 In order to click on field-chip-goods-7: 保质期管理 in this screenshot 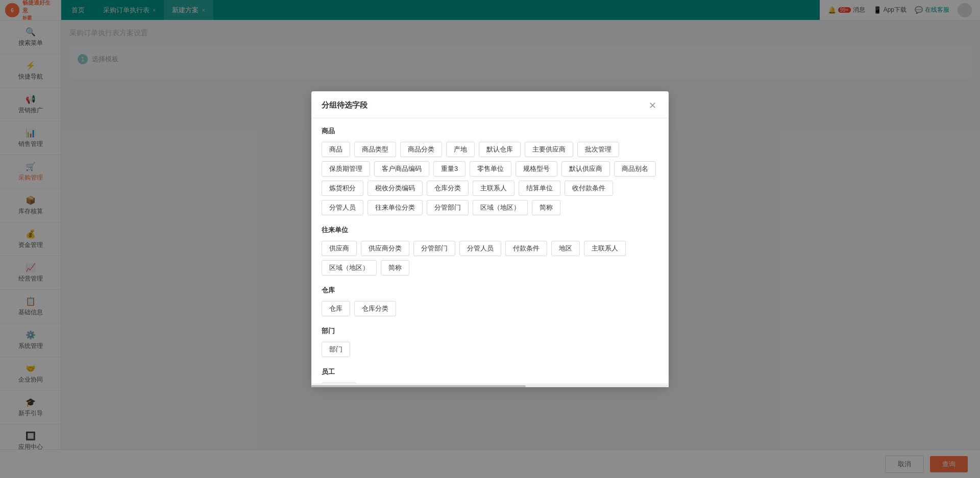, I will do `click(346, 169)`.